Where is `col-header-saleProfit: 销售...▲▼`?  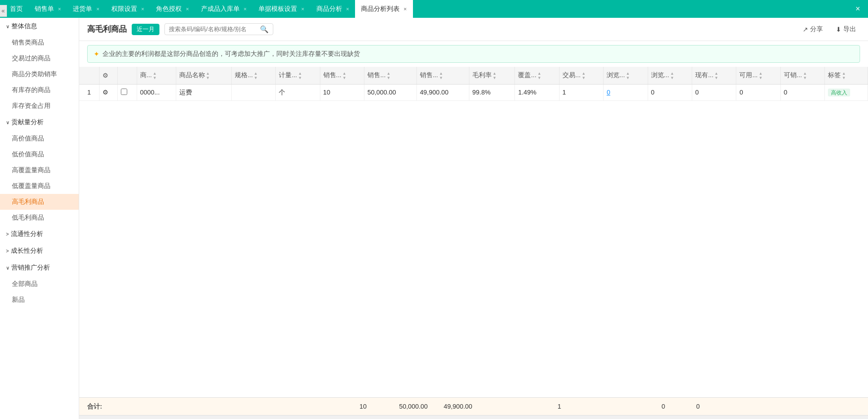
col-header-saleProfit: 销售...▲▼ is located at coordinates (443, 75).